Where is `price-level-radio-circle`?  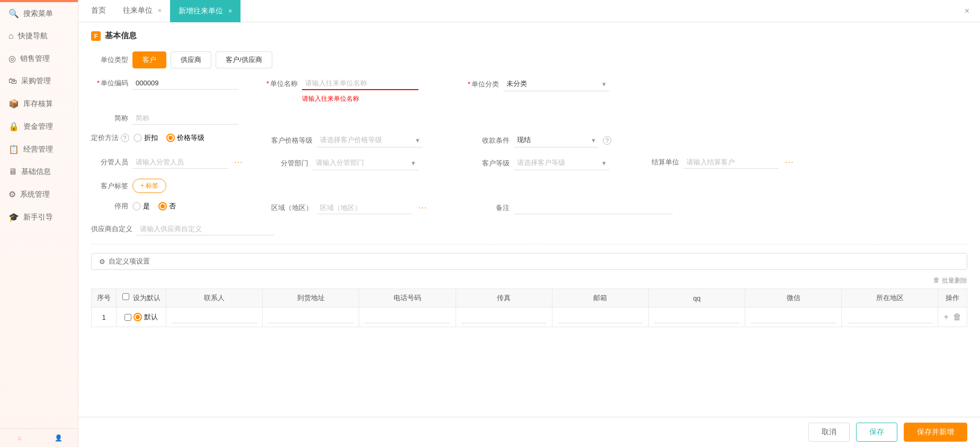
price-level-radio-circle is located at coordinates (171, 138).